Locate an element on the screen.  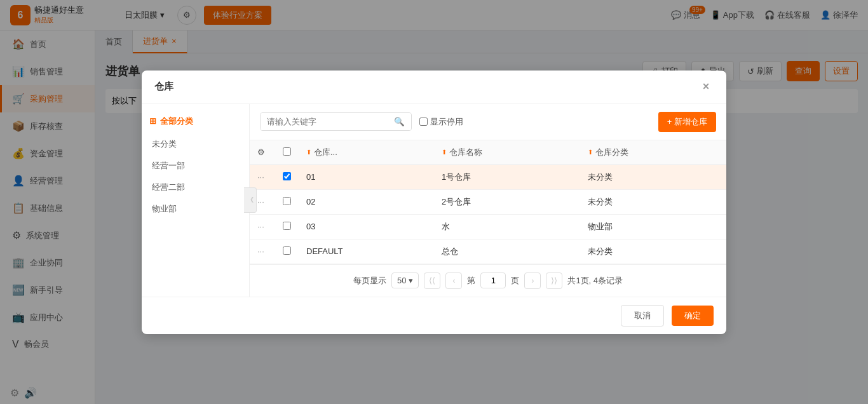
confirm-button: 确定 is located at coordinates (693, 316).